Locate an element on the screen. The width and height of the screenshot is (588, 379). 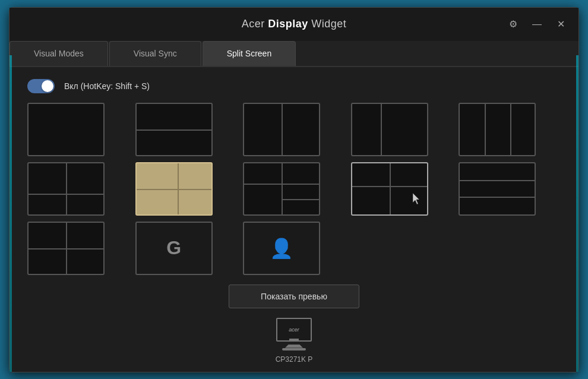
vline-bottom is located at coordinates (390, 200).